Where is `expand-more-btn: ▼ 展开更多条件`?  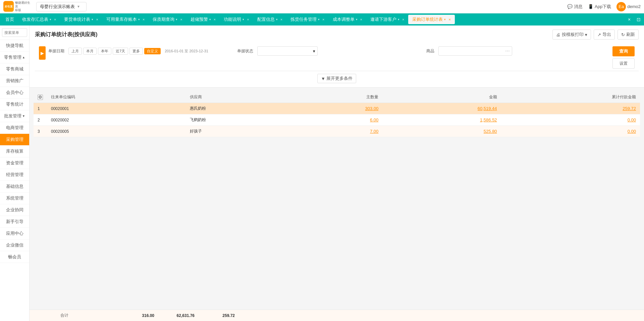 expand-more-btn: ▼ 展开更多条件 is located at coordinates (337, 78).